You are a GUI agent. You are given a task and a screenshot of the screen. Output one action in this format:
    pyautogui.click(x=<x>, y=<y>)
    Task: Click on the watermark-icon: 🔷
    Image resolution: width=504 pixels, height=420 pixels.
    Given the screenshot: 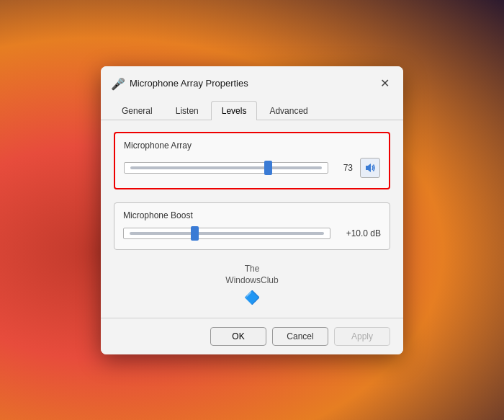 What is the action you would take?
    pyautogui.click(x=252, y=298)
    